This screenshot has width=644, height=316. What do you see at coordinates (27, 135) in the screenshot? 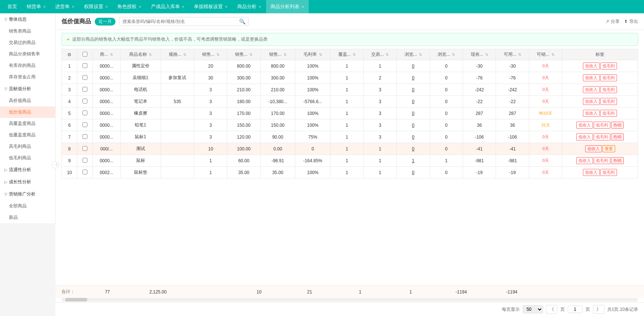
I see `sidebar-item-low-coverage: 低覆盖度商品` at bounding box center [27, 135].